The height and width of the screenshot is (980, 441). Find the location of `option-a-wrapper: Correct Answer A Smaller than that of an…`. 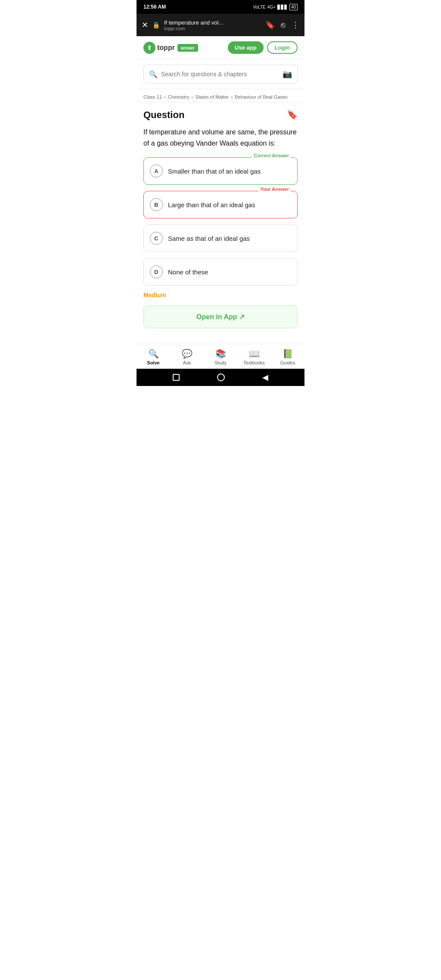

option-a-wrapper: Correct Answer A Smaller than that of an… is located at coordinates (220, 171).